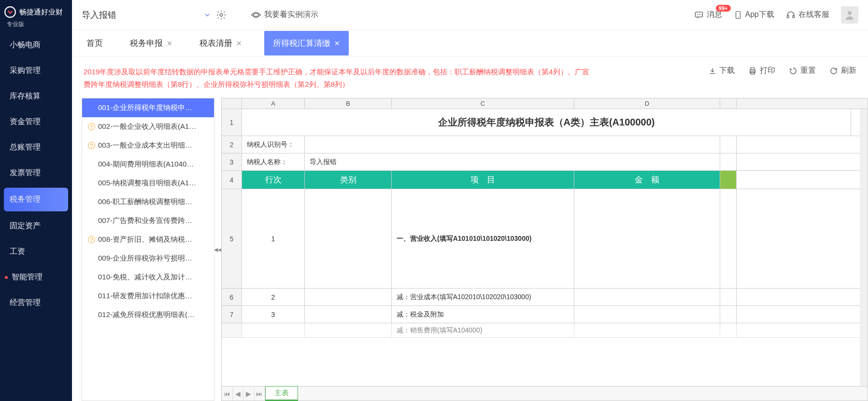 The width and height of the screenshot is (868, 401). I want to click on sidebar-item: 库存核算, so click(36, 97).